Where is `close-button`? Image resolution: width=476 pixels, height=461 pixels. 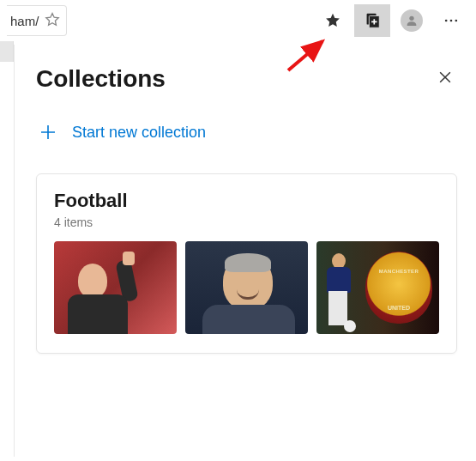 close-button is located at coordinates (445, 79).